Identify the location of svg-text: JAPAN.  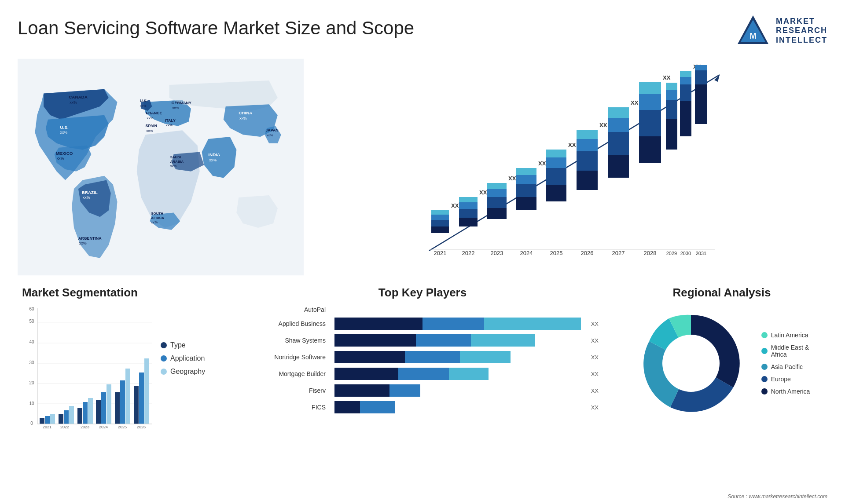
(272, 130).